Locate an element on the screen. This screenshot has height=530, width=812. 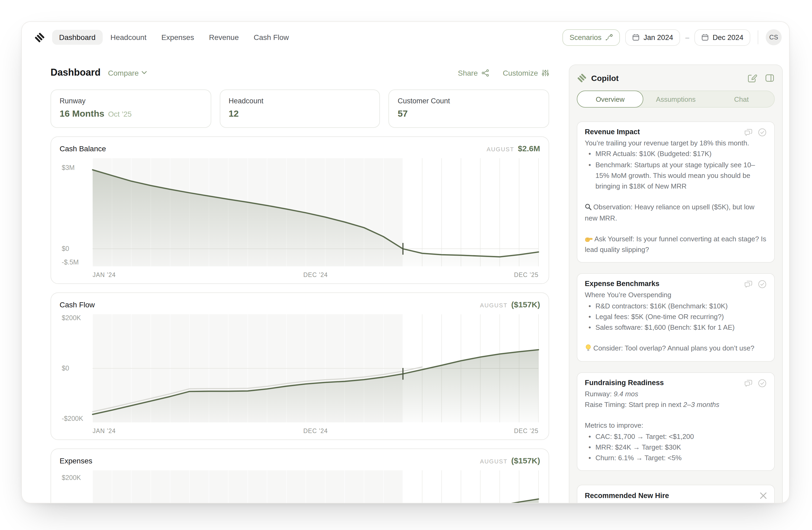
paragraph: Observation: Heavy reliance on upsell ($… is located at coordinates (676, 213).